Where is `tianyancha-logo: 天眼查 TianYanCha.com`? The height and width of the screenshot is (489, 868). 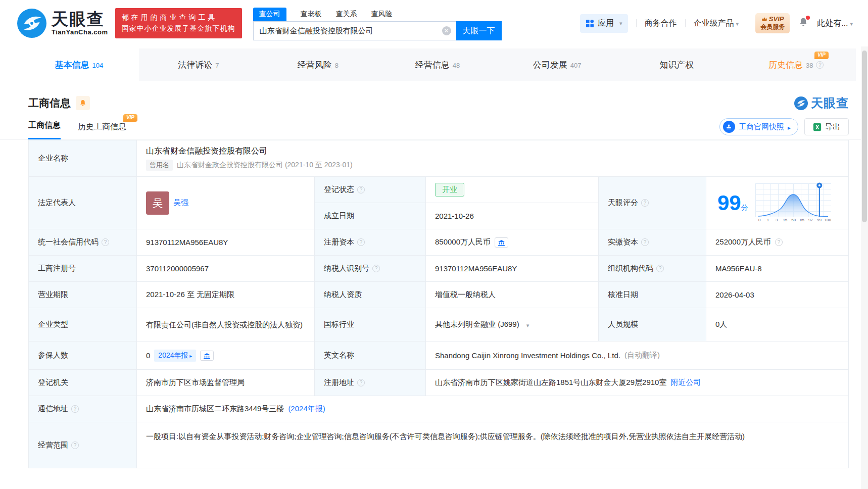
tianyancha-logo: 天眼查 TianYanCha.com is located at coordinates (63, 23).